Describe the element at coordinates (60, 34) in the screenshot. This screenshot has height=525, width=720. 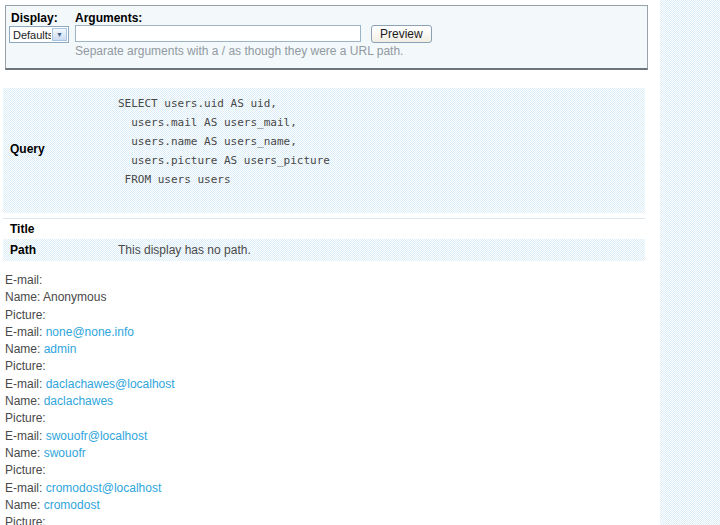
I see `chevron-down-icon: ▼` at that location.